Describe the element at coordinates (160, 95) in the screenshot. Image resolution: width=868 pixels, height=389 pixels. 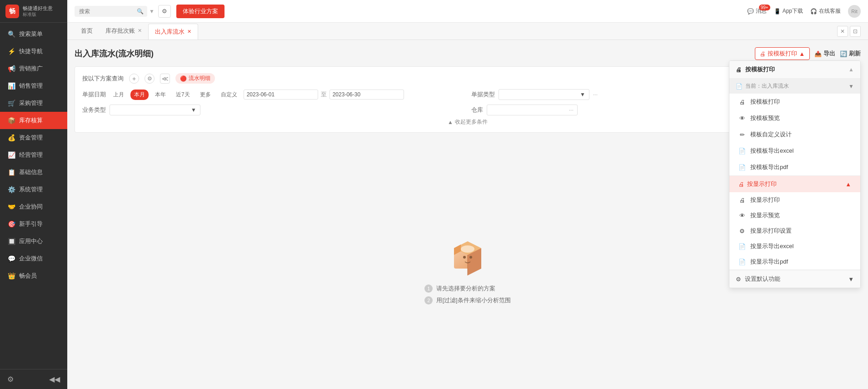
I see `date-shortcut-this-year: 本年` at that location.